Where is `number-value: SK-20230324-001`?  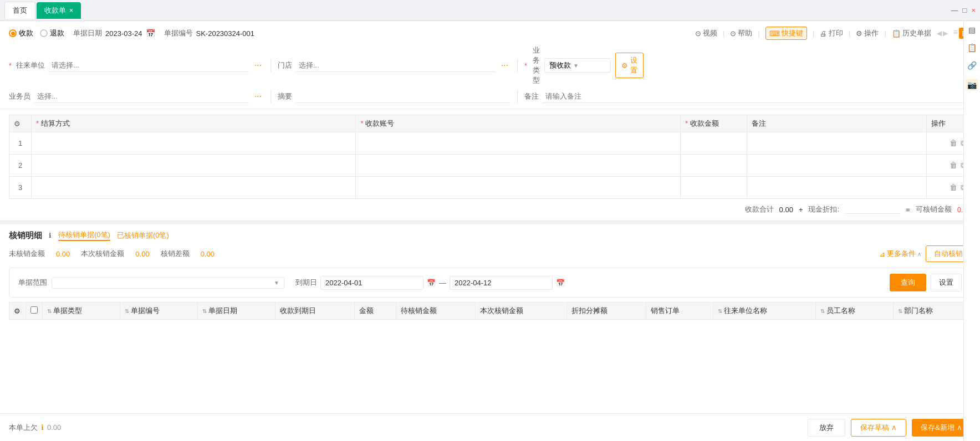 number-value: SK-20230324-001 is located at coordinates (226, 33).